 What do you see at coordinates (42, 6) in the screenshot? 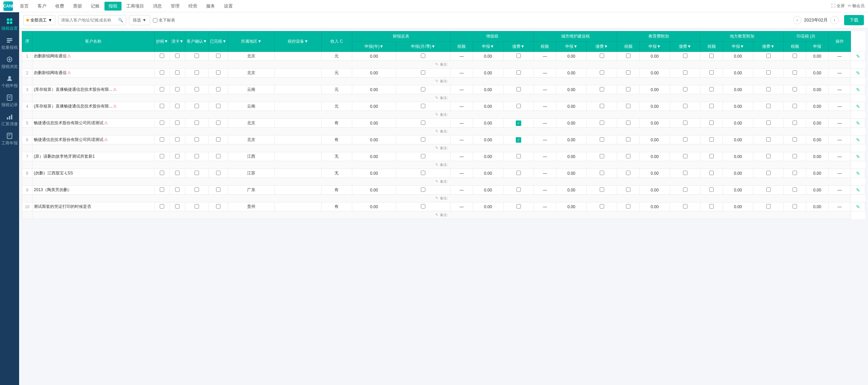
I see `nav-customer: 客户` at bounding box center [42, 6].